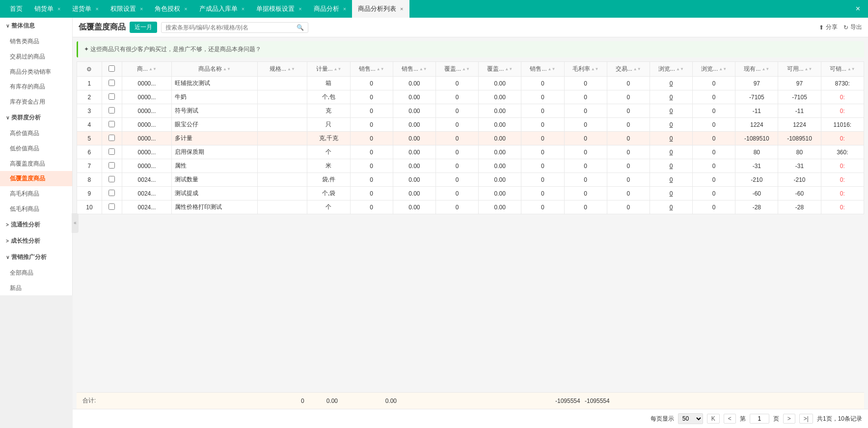  Describe the element at coordinates (75, 223) in the screenshot. I see `sidebar-collapse-button: «` at that location.